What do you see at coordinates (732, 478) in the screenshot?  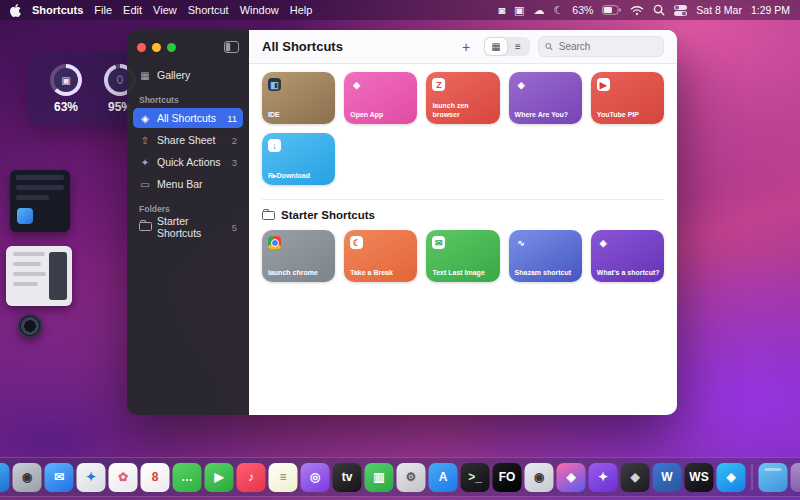 I see `dock-app-blue: ◈` at bounding box center [732, 478].